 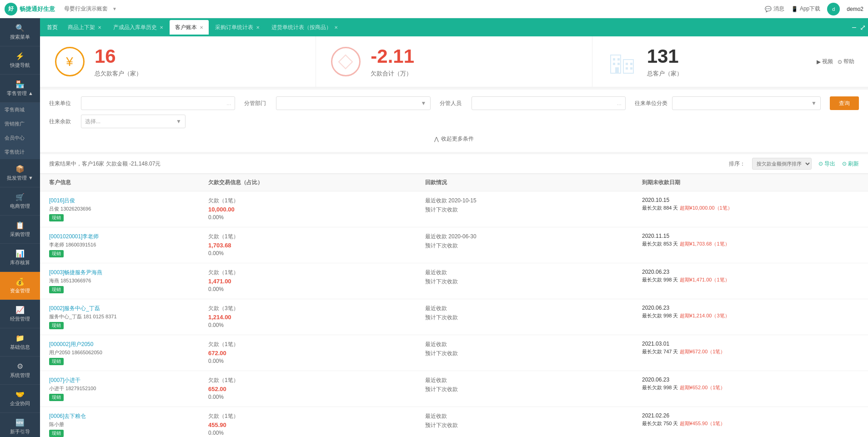 What do you see at coordinates (20, 399) in the screenshot?
I see `sidebar-item-enterprise-collab: 🤝 企业协同` at bounding box center [20, 399].